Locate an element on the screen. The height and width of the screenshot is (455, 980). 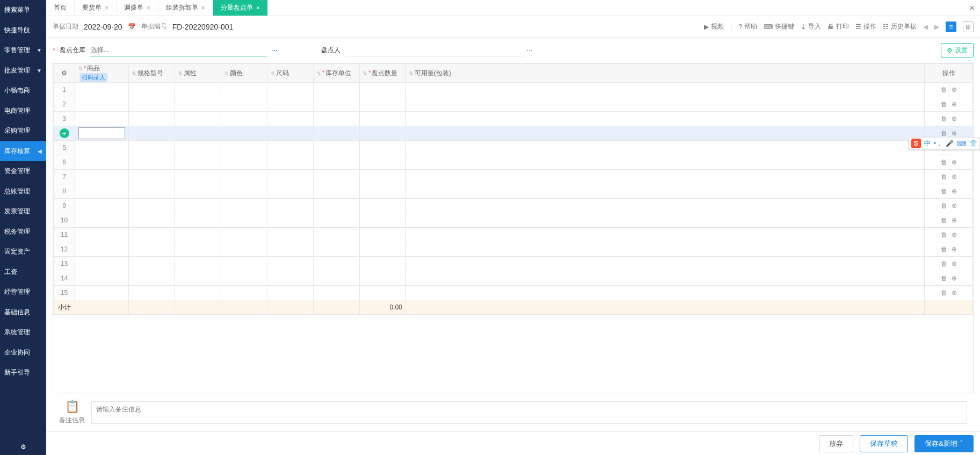
product-cell-input is located at coordinates (102, 133).